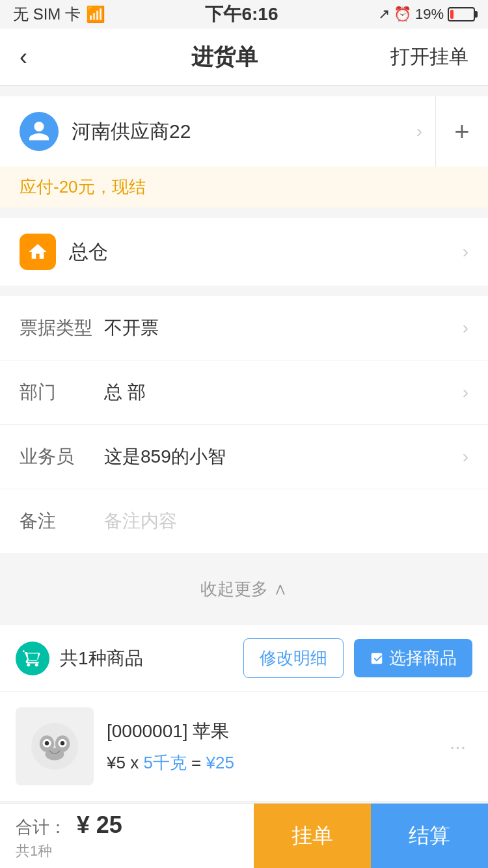 This screenshot has width=488, height=868. I want to click on status-left: 无 SIM 卡 📶, so click(59, 14).